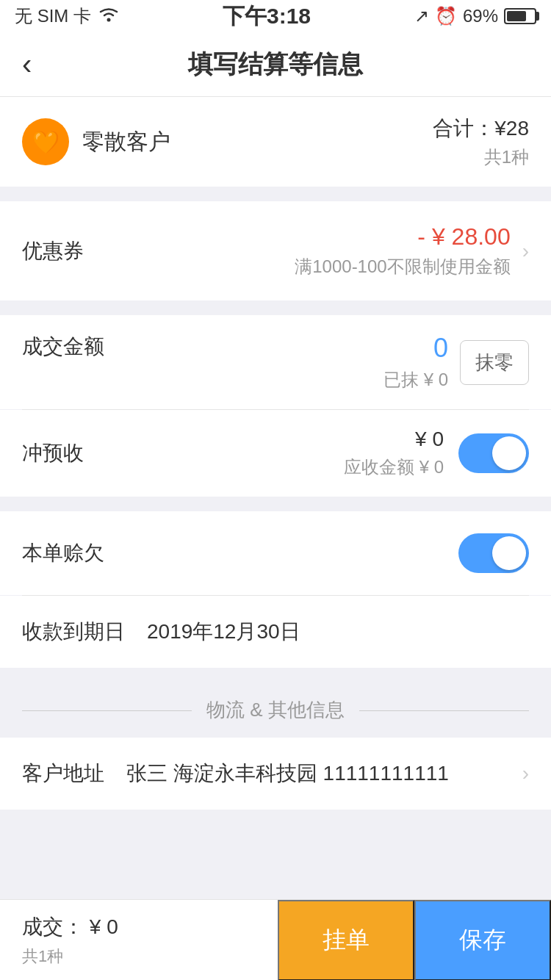  What do you see at coordinates (104, 927) in the screenshot?
I see `bottom-deal-value: ¥ 0` at bounding box center [104, 927].